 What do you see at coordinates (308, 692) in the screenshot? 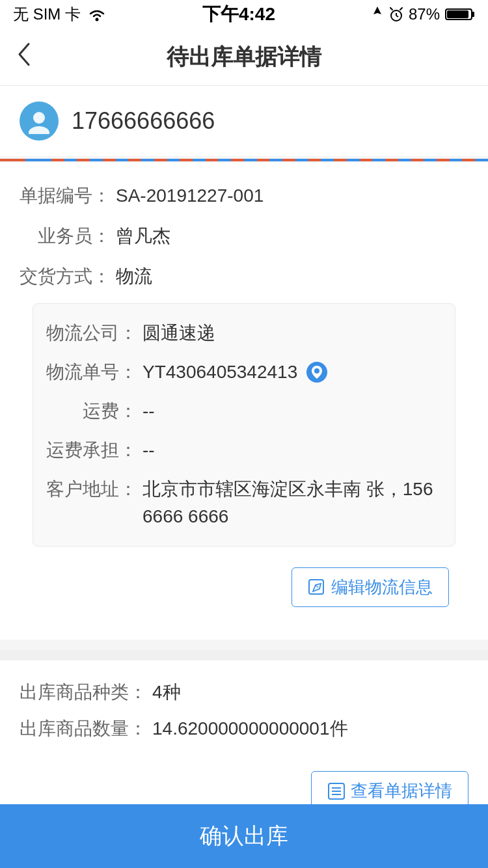
I see `products-type-value: 4种` at bounding box center [308, 692].